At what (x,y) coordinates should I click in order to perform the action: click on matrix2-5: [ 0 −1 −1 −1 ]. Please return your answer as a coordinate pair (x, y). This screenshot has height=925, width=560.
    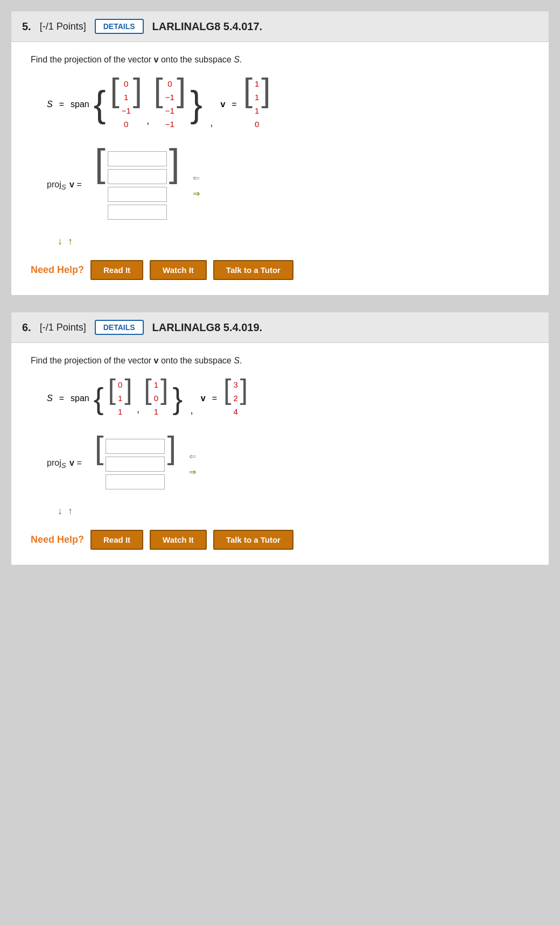
    Looking at the image, I should click on (170, 104).